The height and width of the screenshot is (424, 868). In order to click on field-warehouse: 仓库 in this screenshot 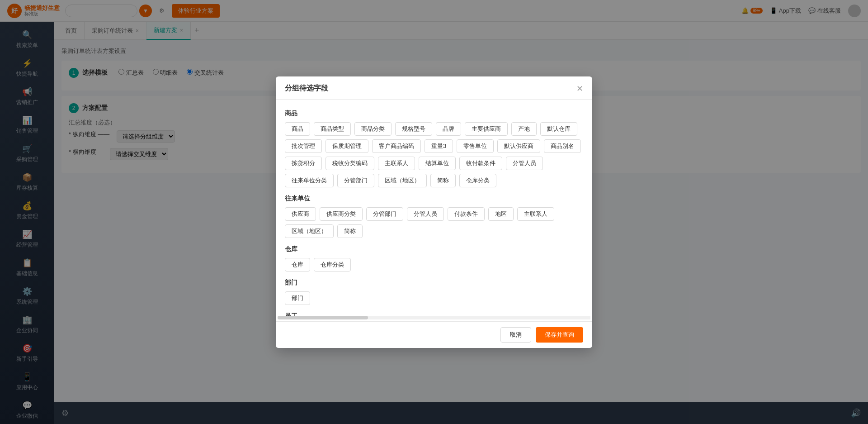, I will do `click(297, 265)`.